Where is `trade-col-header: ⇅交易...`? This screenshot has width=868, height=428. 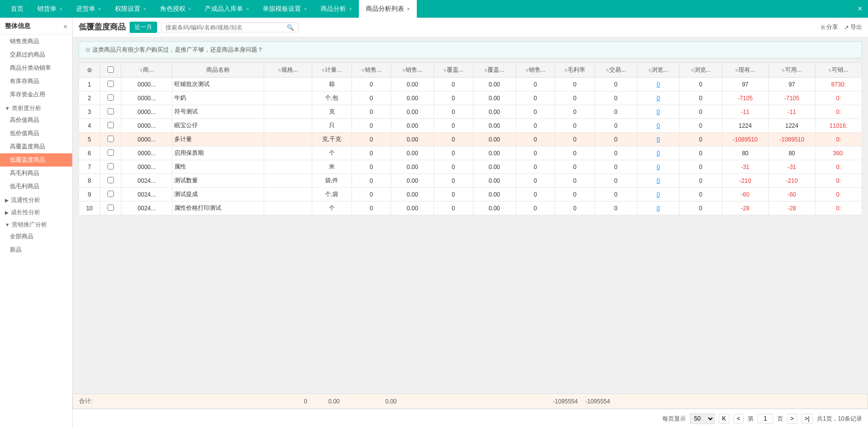 trade-col-header: ⇅交易... is located at coordinates (616, 70).